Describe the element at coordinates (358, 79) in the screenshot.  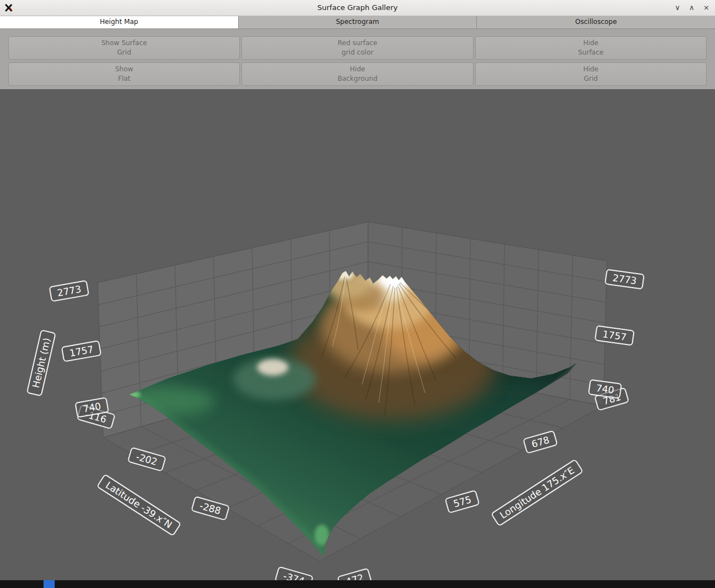
I see `button-label: Background` at that location.